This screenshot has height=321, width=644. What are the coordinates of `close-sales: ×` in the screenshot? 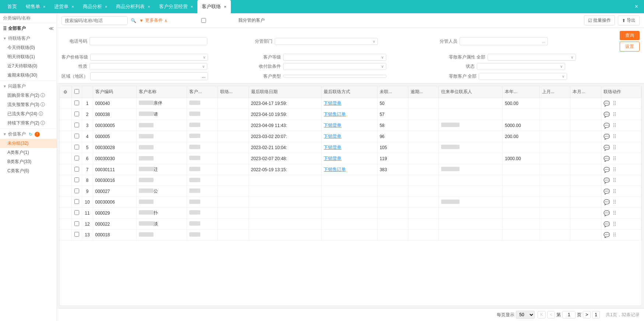 It's located at (44, 7).